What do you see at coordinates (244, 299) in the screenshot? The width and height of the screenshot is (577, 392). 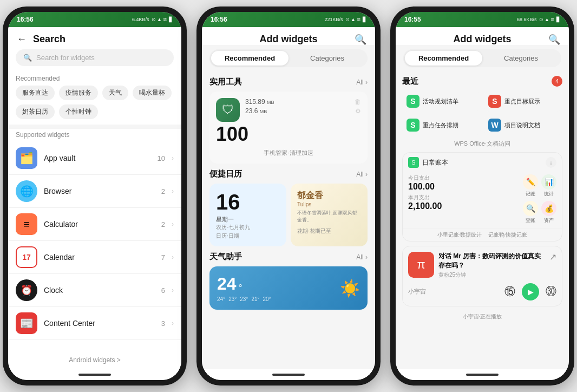 I see `t2: 23°` at bounding box center [244, 299].